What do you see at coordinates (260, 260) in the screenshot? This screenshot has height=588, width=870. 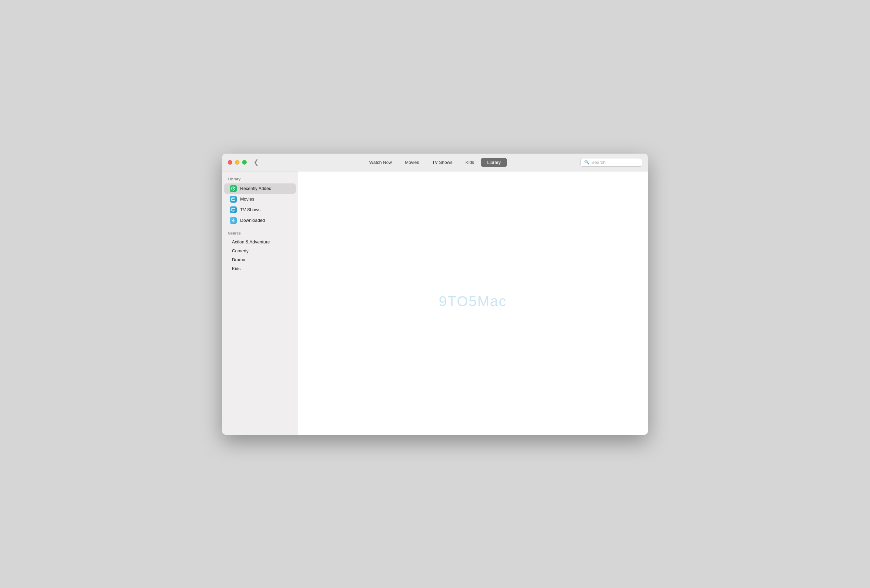 I see `genre-drama: Drama` at bounding box center [260, 260].